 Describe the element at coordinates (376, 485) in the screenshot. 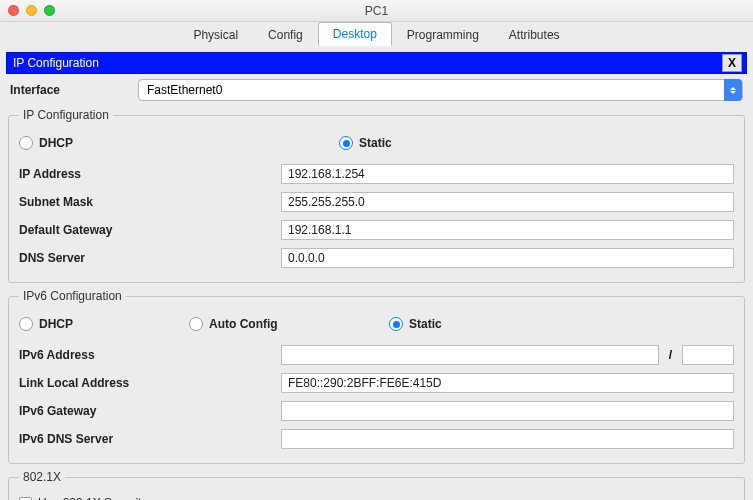

I see `dot1x-group: 802.1X Use 802.1X Security` at that location.